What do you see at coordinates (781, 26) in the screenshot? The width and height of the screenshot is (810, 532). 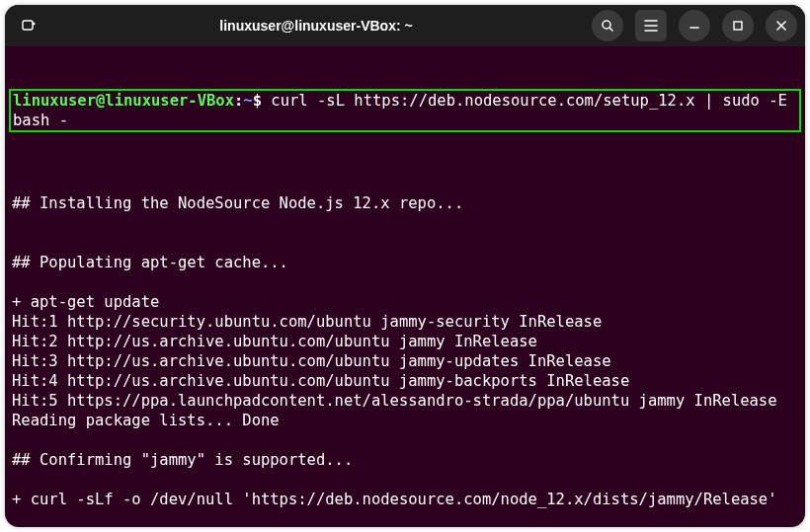 I see `close-icon` at bounding box center [781, 26].